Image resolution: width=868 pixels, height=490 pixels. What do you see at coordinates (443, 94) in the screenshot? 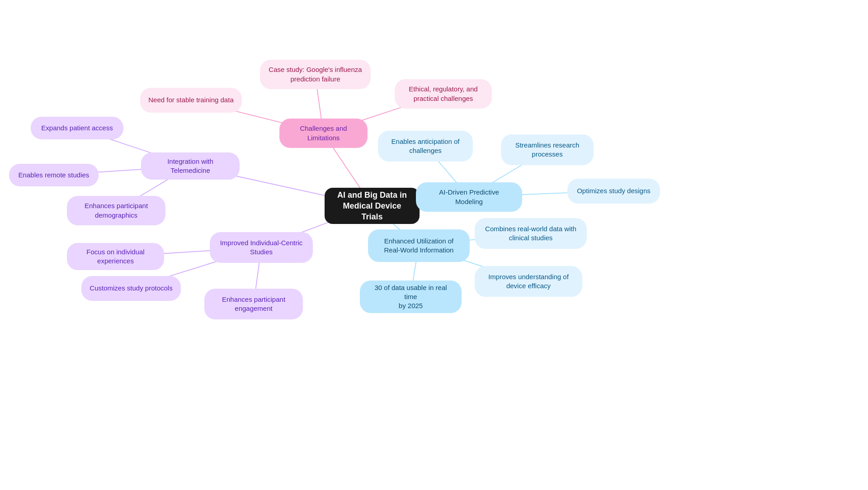
I see `ethical-label: Ethical, regulatory, and practical chall…` at bounding box center [443, 94].